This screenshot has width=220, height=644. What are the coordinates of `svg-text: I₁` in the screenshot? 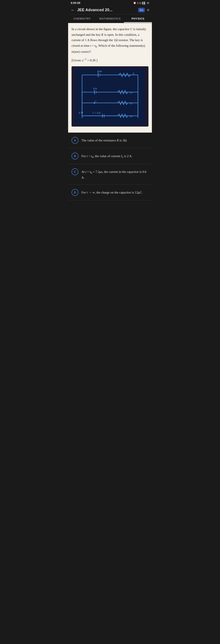 It's located at (96, 101).